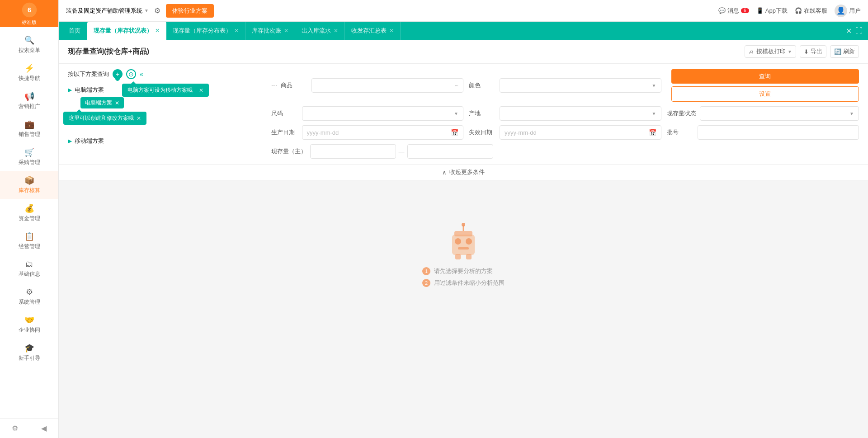  What do you see at coordinates (29, 241) in the screenshot?
I see `sidebar-item-management: 📋 经营管理` at bounding box center [29, 241].